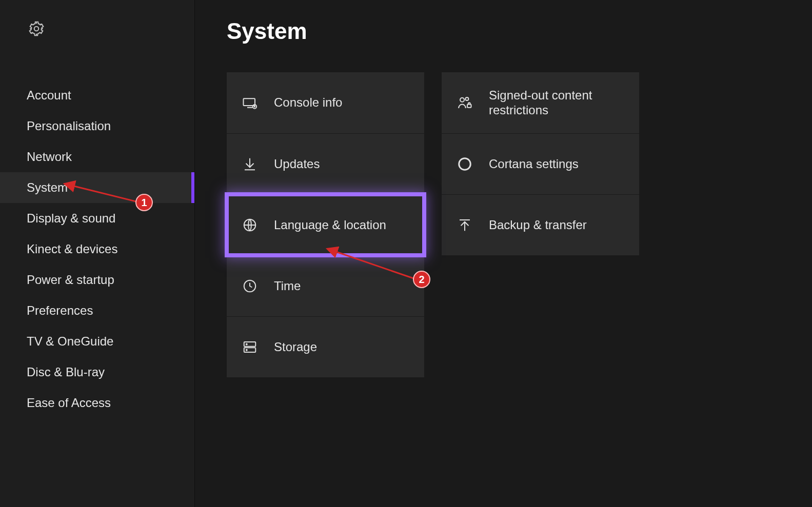 This screenshot has width=812, height=507. I want to click on tile-backup-transfer: Backup & transfer, so click(541, 225).